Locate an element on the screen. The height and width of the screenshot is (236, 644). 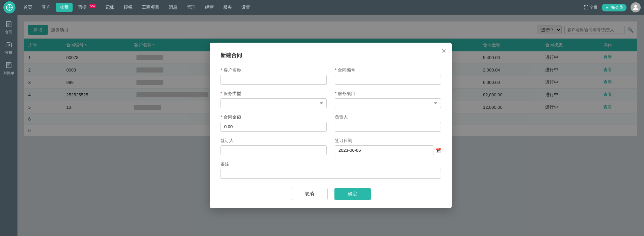
nav-service: 服务 is located at coordinates (228, 7).